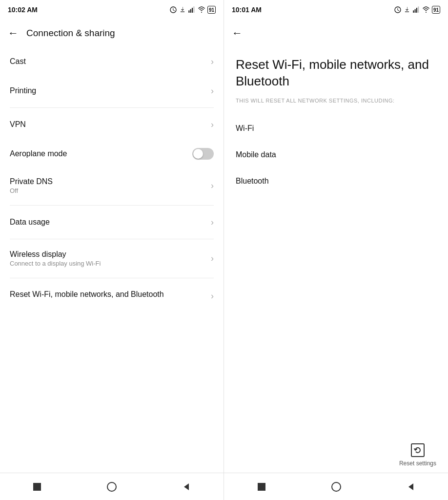  What do you see at coordinates (418, 463) in the screenshot?
I see `reset-settings-label: Reset settings` at bounding box center [418, 463].